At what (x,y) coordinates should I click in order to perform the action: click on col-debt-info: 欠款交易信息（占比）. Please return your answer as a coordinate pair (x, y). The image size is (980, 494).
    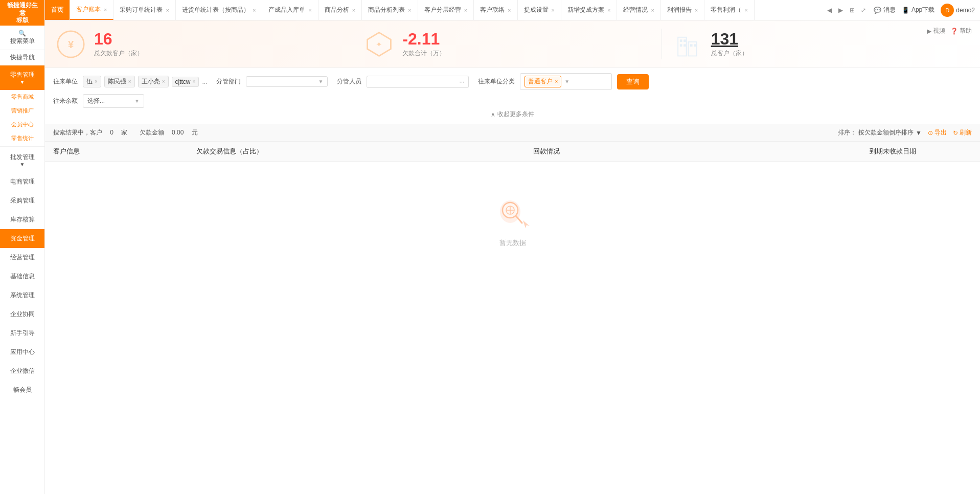
    Looking at the image, I should click on (365, 151).